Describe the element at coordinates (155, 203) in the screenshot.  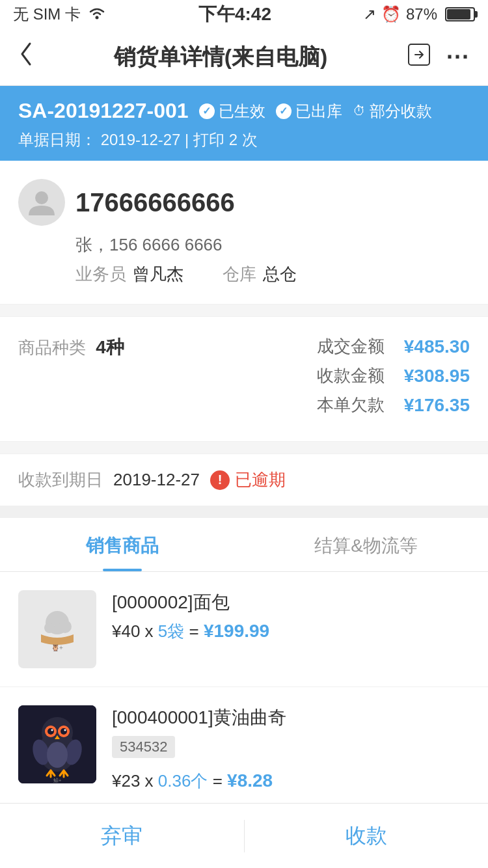
I see `customer-id: 17666666666` at that location.